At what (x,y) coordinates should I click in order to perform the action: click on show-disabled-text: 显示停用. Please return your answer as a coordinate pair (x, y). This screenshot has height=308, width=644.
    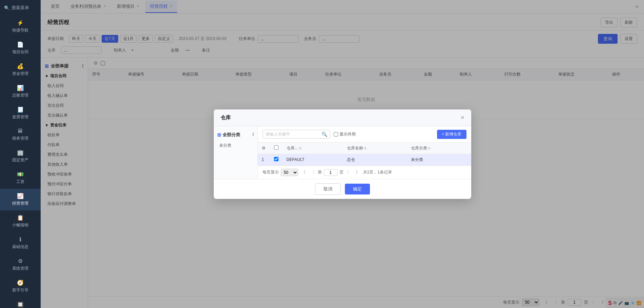
    Looking at the image, I should click on (348, 134).